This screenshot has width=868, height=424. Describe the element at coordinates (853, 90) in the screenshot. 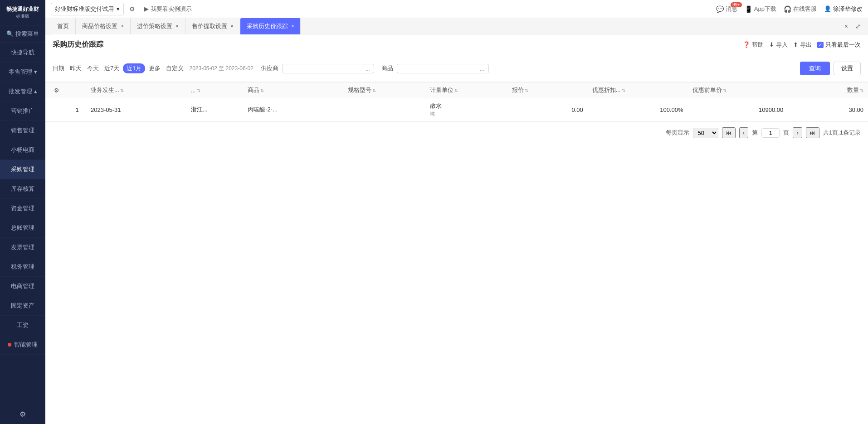

I see `th-quantity-label: 数量` at that location.